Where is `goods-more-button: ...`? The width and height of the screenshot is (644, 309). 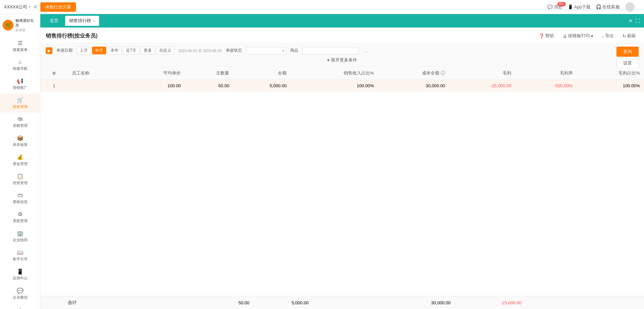 goods-more-button: ... is located at coordinates (366, 51).